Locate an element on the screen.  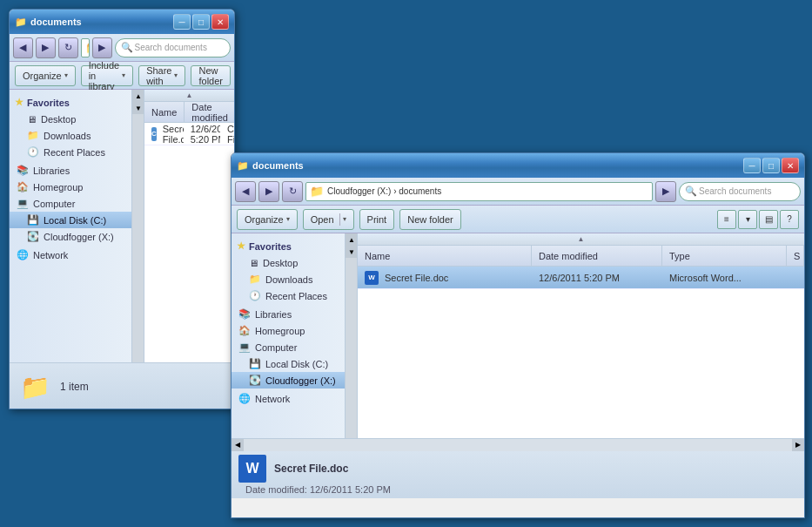
search-icon-2: 🔍 is located at coordinates (691, 192).